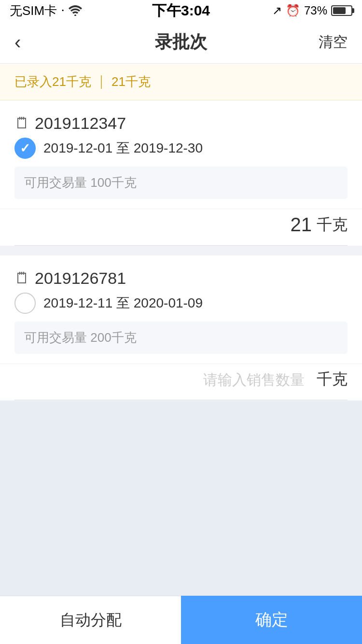  Describe the element at coordinates (181, 227) in the screenshot. I see `batch-1-quantity-row: 21 千克` at that location.